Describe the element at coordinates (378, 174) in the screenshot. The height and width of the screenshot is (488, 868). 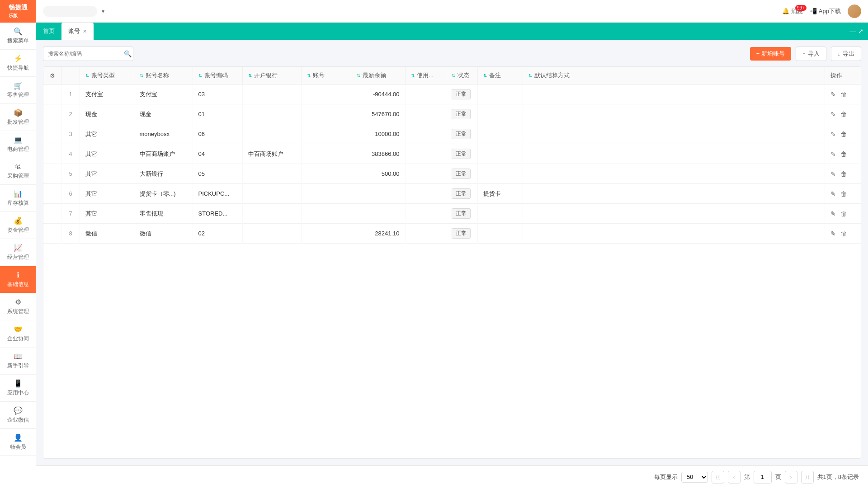
I see `row-balance: 500.00` at that location.